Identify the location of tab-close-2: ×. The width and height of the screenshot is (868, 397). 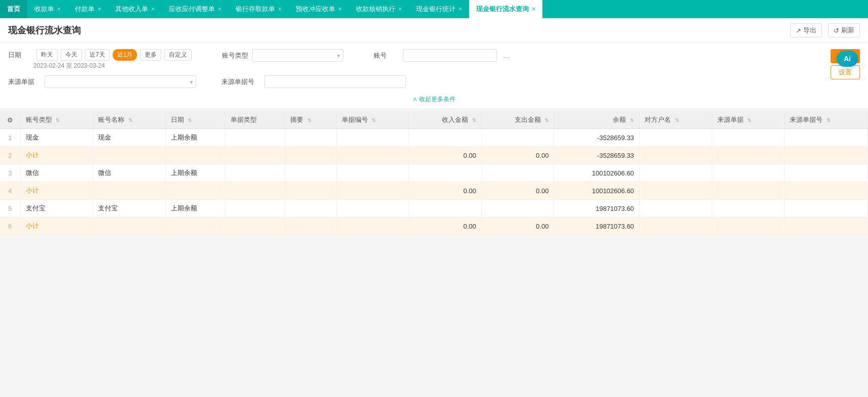
(153, 9).